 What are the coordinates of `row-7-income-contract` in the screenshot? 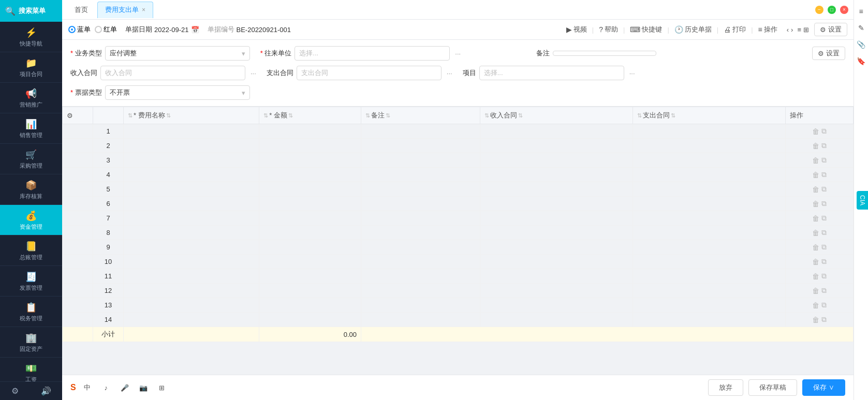 It's located at (556, 218).